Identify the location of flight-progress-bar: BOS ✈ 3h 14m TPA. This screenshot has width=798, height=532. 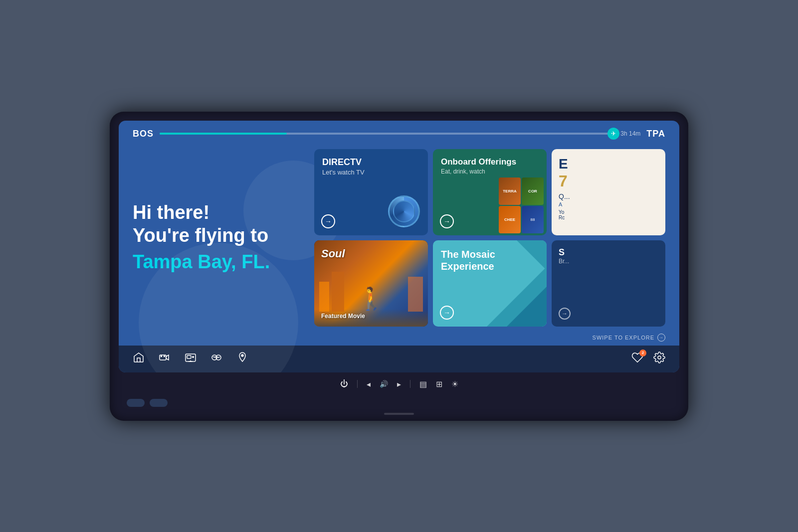
(399, 133).